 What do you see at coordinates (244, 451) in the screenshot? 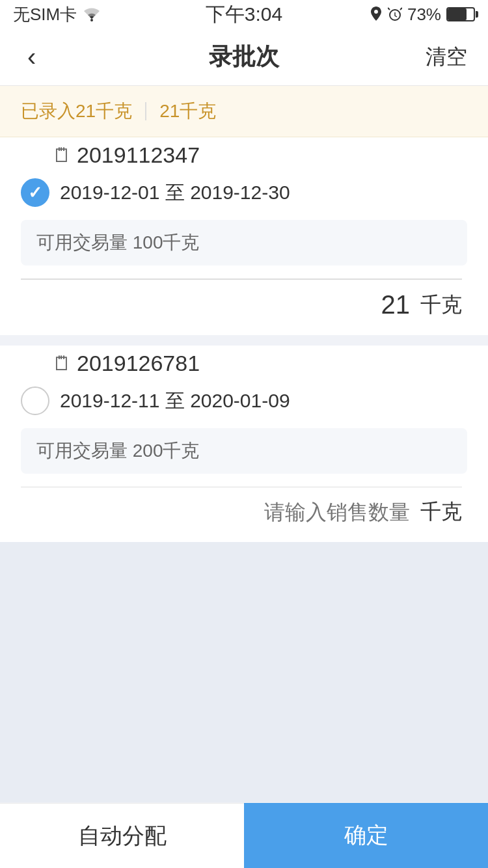
I see `batch2-available: 可用交易量 200千克` at bounding box center [244, 451].